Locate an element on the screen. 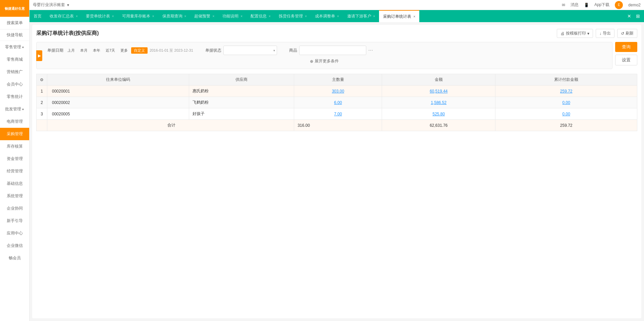 The image size is (644, 321). sidebar-item-ecom: 电商管理 is located at coordinates (15, 121).